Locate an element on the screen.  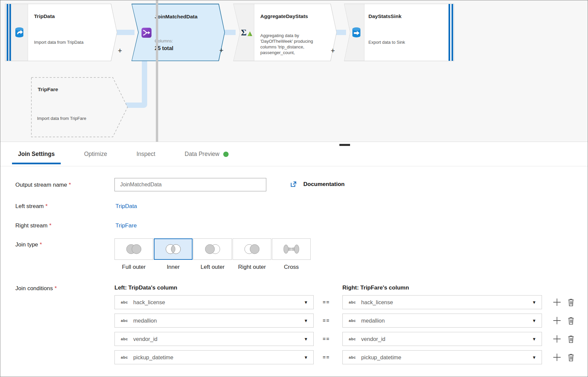
aggregate-icon: Σ is located at coordinates (247, 33).